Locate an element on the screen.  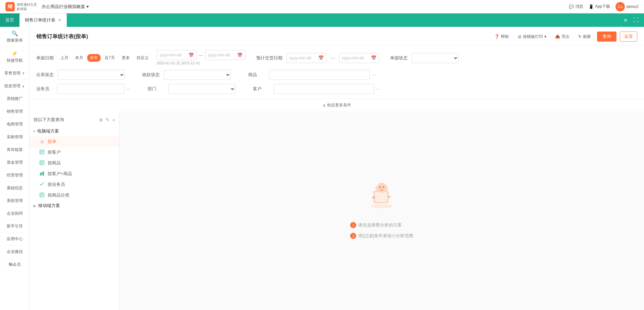
goods-input is located at coordinates (319, 75).